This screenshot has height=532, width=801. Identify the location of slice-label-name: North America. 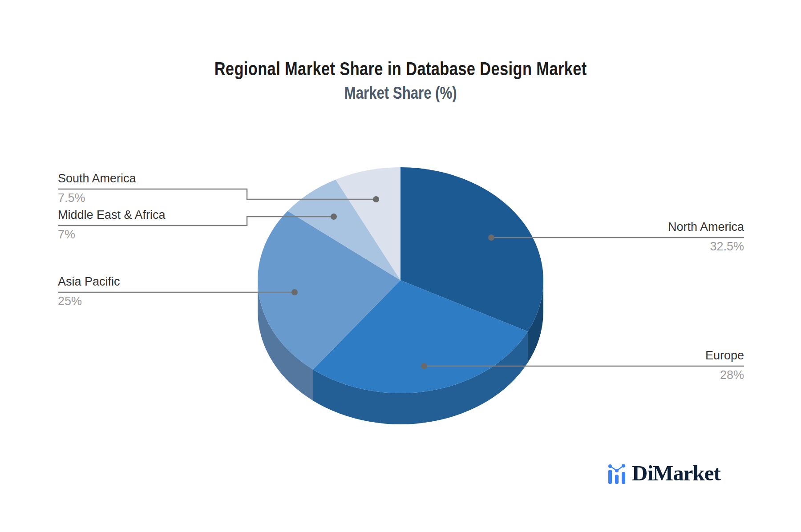
(706, 227).